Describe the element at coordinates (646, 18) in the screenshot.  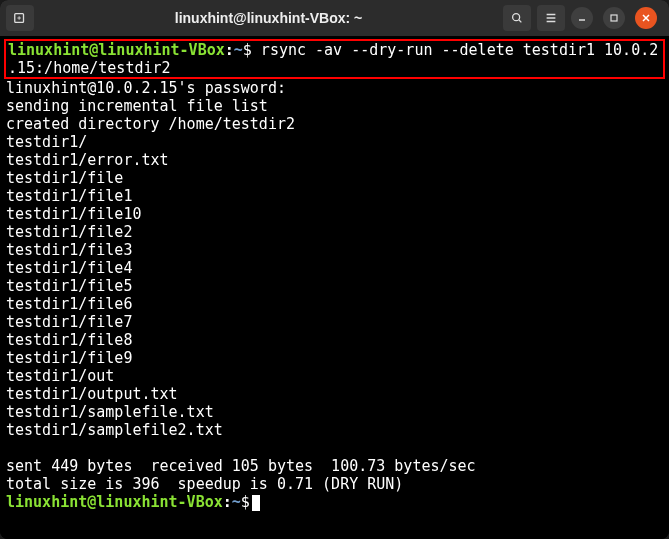
I see `close-icon` at that location.